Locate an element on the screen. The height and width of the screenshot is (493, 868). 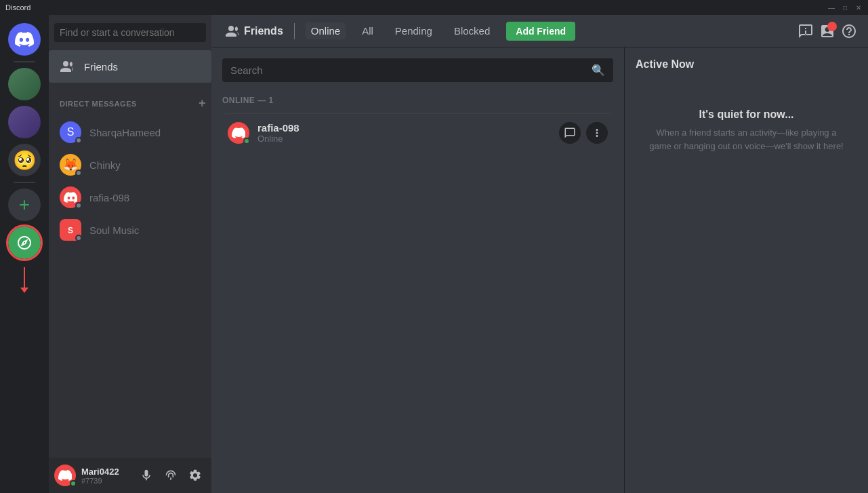
dm-name-rafia: rafia-098 is located at coordinates (110, 198).